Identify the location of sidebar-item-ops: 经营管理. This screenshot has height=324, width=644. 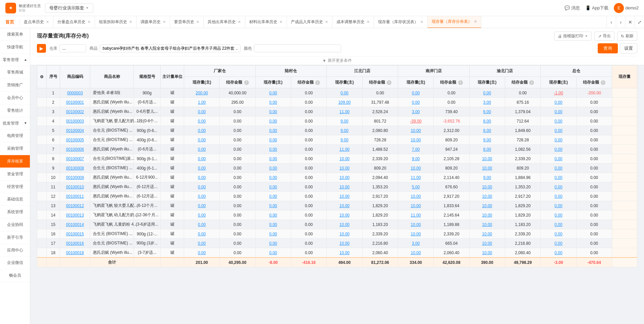
(15, 187).